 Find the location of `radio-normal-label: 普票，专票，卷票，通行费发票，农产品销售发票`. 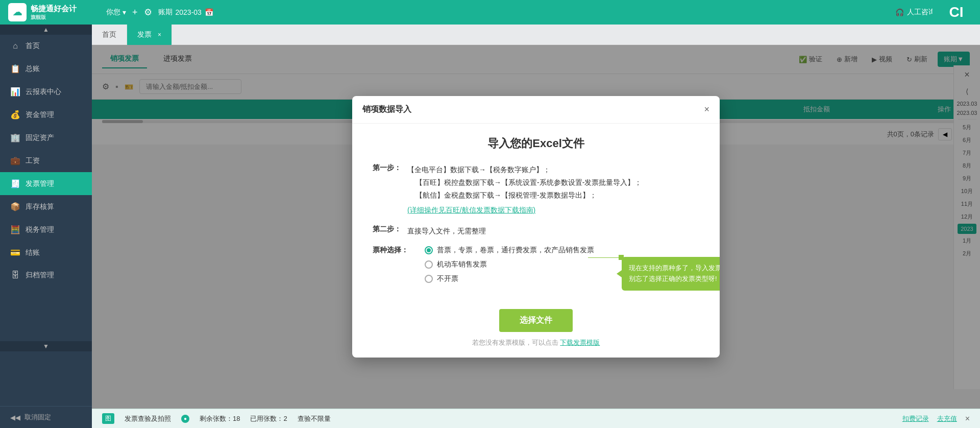

radio-normal-label: 普票，专票，卷票，通行费发票，农产品销售发票 is located at coordinates (516, 250).